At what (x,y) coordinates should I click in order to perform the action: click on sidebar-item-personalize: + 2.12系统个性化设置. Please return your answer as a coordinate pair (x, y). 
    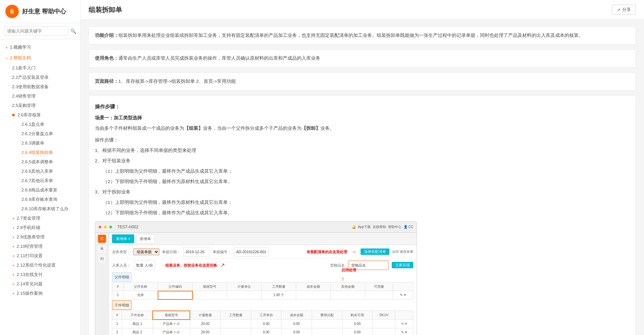
    Looking at the image, I should click on (45, 265).